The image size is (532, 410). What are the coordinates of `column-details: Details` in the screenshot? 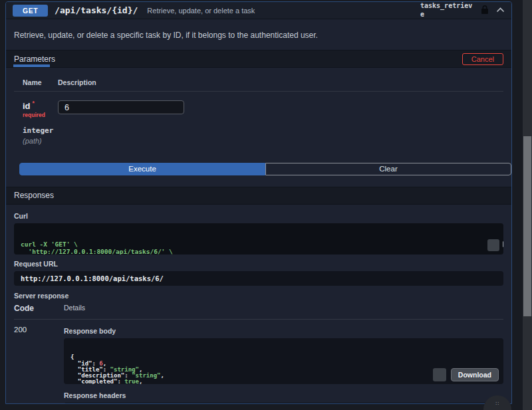 It's located at (74, 308).